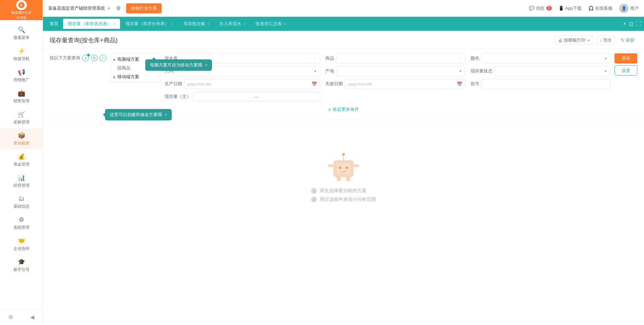  Describe the element at coordinates (232, 24) in the screenshot. I see `tab-inout-flow: 出入库流水 ×` at that location.